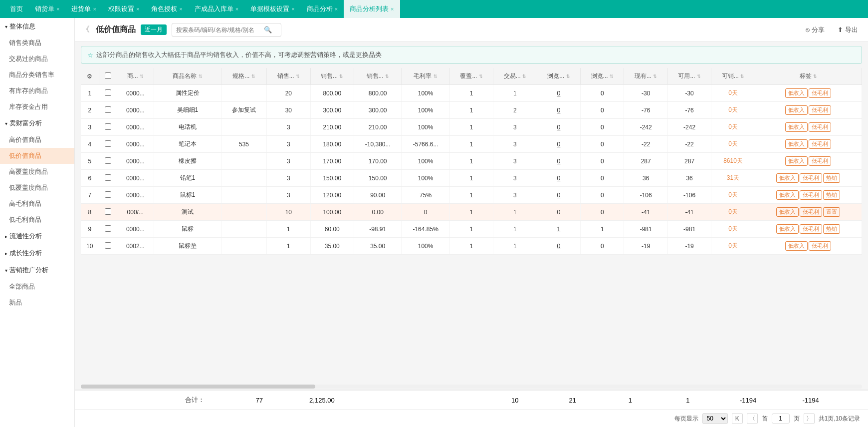 This screenshot has width=868, height=427. I want to click on row-sales-amount: 800.00, so click(332, 93).